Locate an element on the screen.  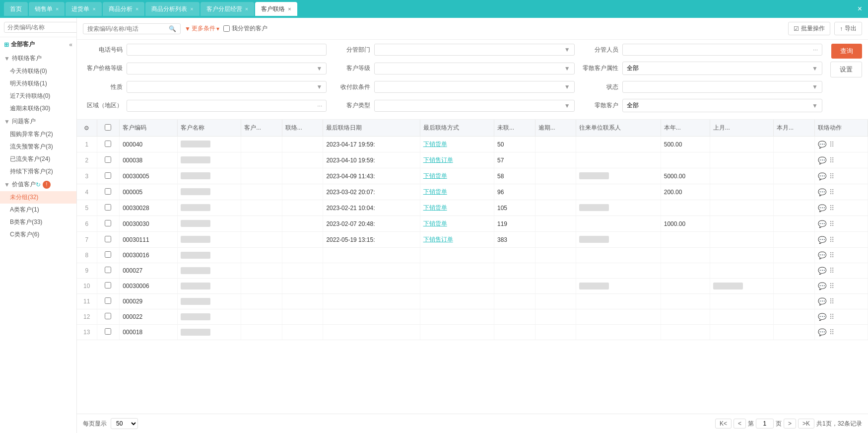
sidebar-item-today-pending: 今天待联络(0) is located at coordinates (38, 72).